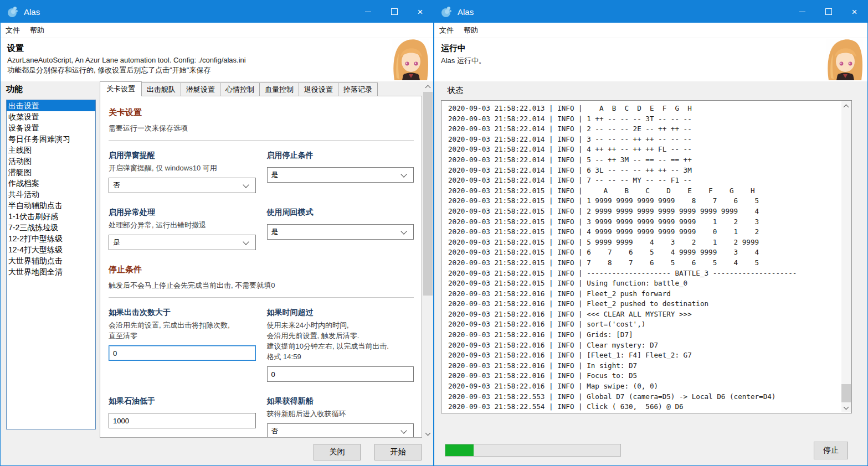 This screenshot has width=868, height=466. Describe the element at coordinates (217, 12) in the screenshot. I see `titlebar: Alas ×` at that location.